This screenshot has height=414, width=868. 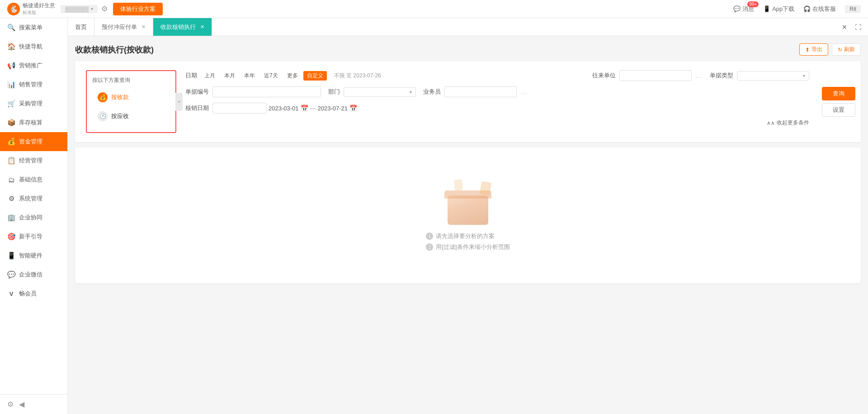 What do you see at coordinates (372, 92) in the screenshot?
I see `department-field: 部门 ▾` at bounding box center [372, 92].